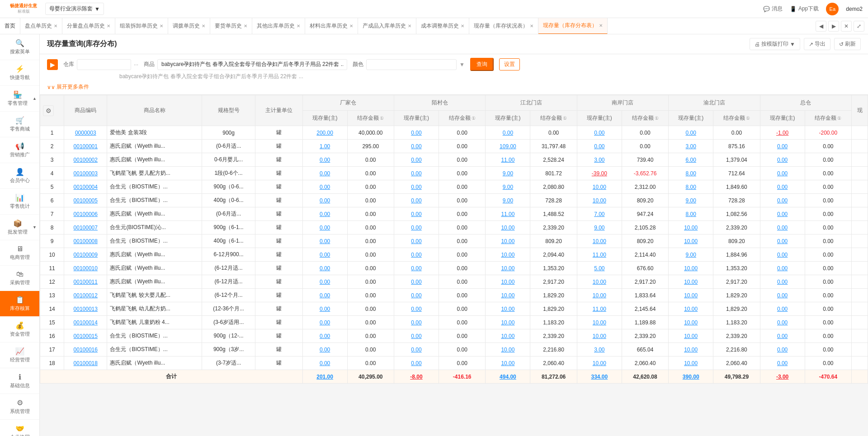  What do you see at coordinates (86, 282) in the screenshot?
I see `code-link: 00100011` at bounding box center [86, 282].